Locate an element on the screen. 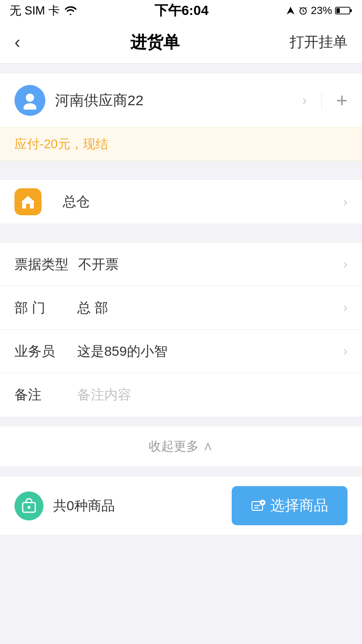 The width and height of the screenshot is (362, 644). nav-bar: ‹ 进货单 打开挂单 is located at coordinates (181, 42).